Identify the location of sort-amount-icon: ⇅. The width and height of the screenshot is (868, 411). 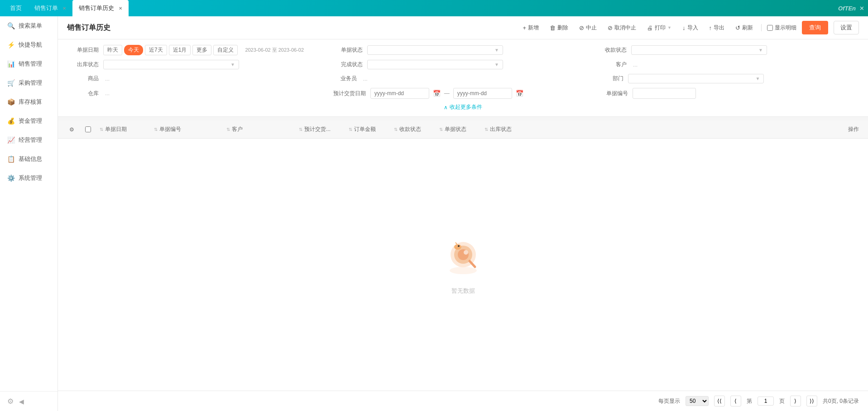
(350, 130).